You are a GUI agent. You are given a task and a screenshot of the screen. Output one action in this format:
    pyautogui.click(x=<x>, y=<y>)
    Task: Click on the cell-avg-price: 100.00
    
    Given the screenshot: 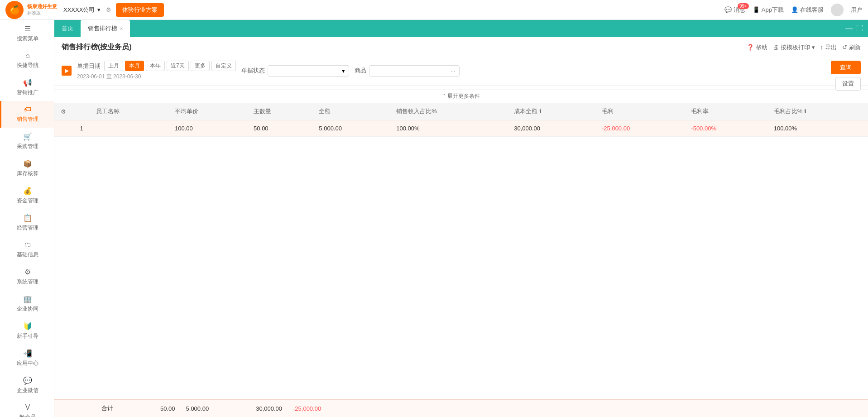 What is the action you would take?
    pyautogui.click(x=209, y=129)
    